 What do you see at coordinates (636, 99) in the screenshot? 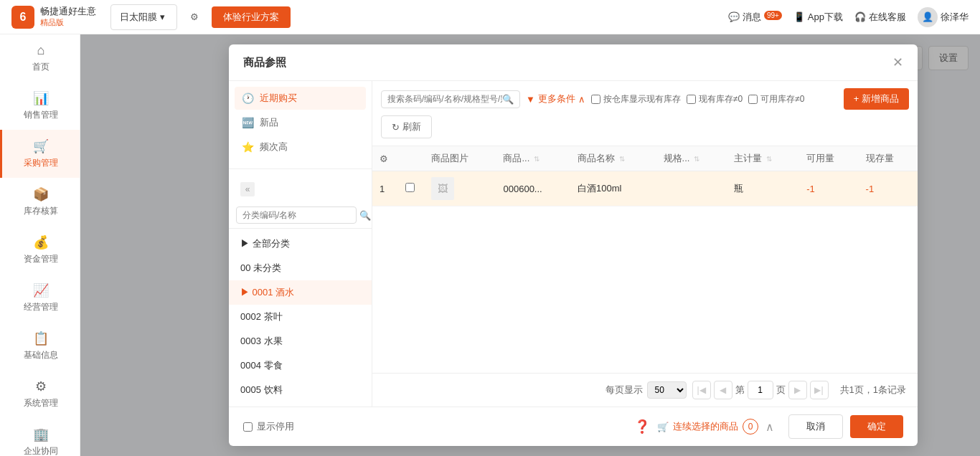
I see `checkbox-warehouse: 按仓库显示现有库存` at bounding box center [636, 99].